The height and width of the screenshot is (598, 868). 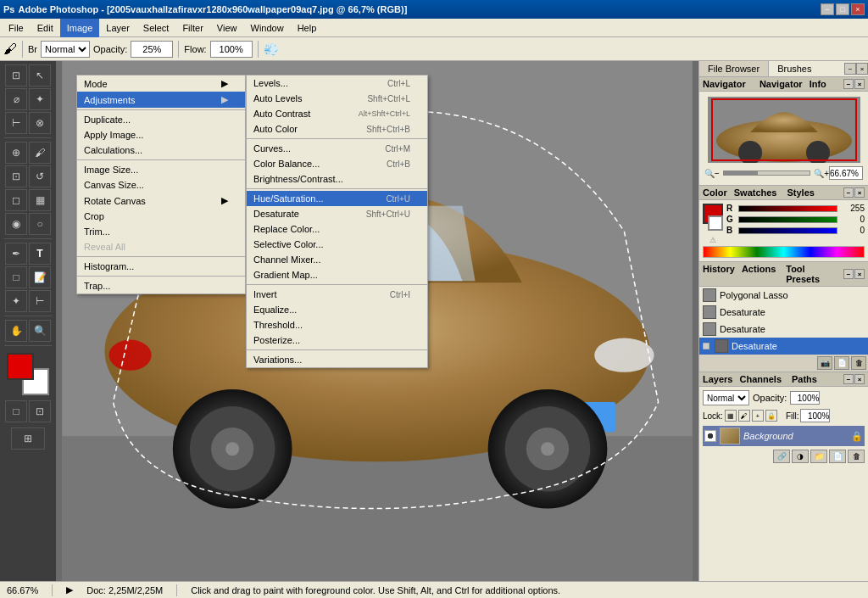 I want to click on menu-filter: Filter, so click(x=192, y=28).